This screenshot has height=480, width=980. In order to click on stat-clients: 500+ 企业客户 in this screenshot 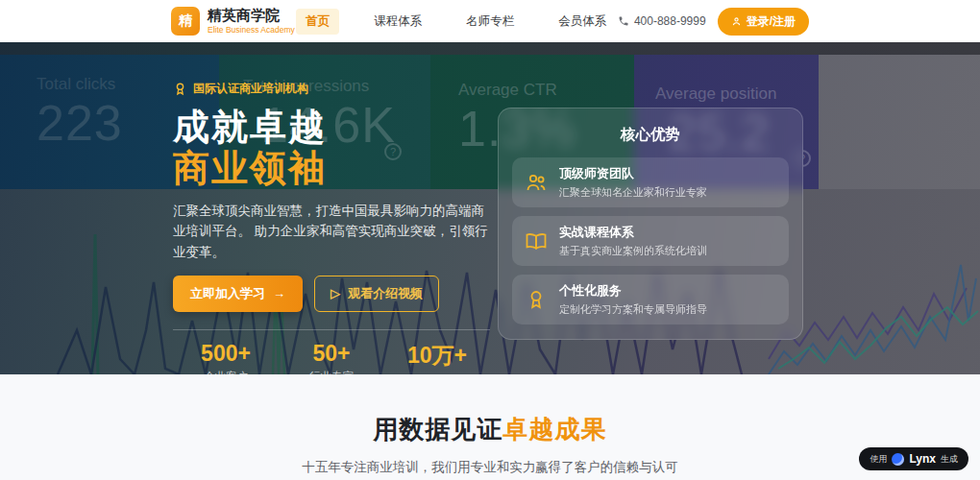, I will do `click(226, 357)`.